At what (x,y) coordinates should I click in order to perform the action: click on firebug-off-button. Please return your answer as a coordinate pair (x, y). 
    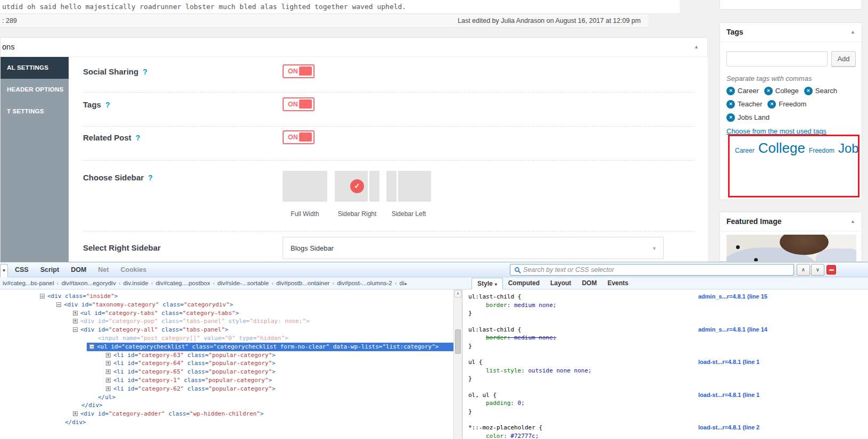
    Looking at the image, I should click on (831, 270).